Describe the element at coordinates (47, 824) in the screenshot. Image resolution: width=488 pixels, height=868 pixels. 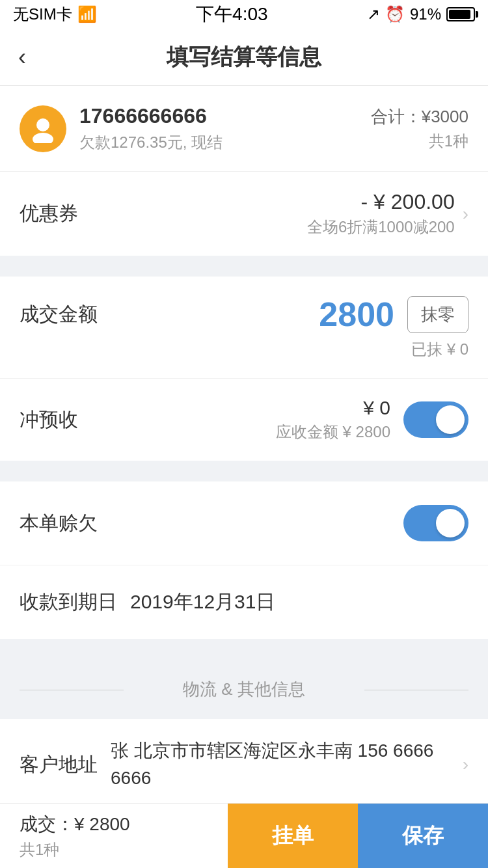
I see `deal-label: 成交：` at that location.